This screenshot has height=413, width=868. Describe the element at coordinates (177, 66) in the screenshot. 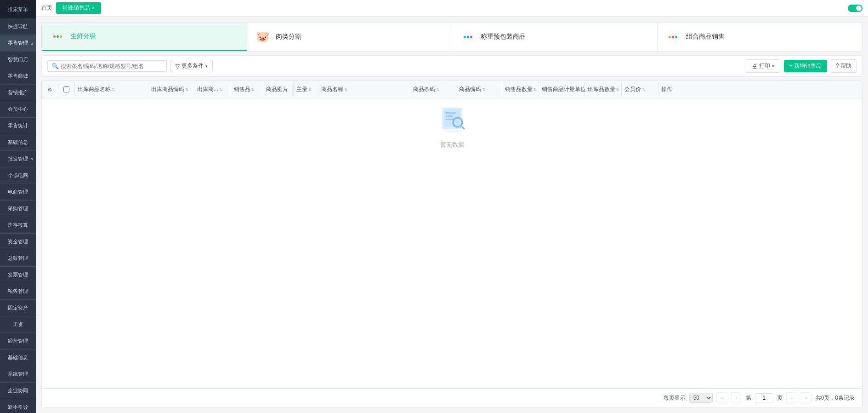

I see `filter-icon: ▽` at that location.